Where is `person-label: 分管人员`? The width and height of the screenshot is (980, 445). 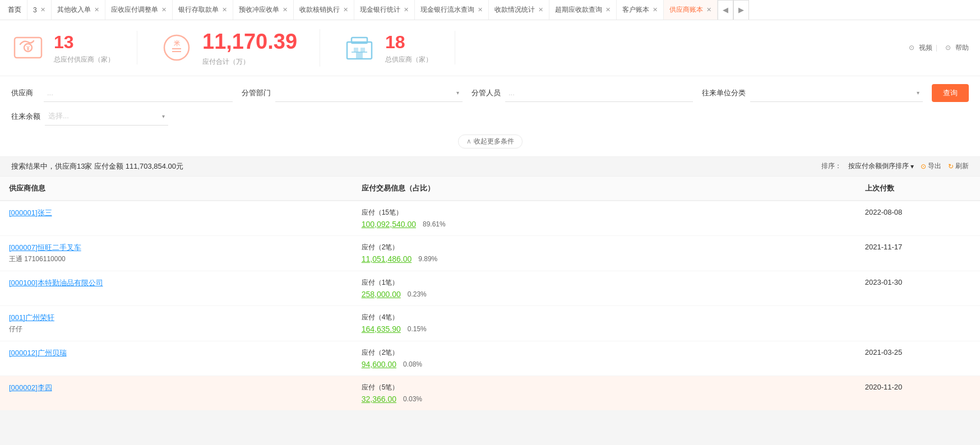
person-label: 分管人员 is located at coordinates (486, 93).